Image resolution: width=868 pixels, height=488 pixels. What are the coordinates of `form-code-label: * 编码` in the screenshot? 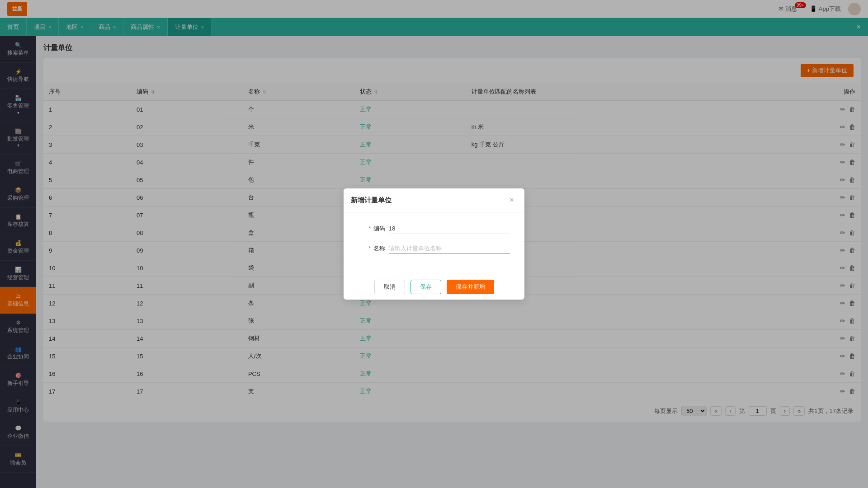 It's located at (372, 229).